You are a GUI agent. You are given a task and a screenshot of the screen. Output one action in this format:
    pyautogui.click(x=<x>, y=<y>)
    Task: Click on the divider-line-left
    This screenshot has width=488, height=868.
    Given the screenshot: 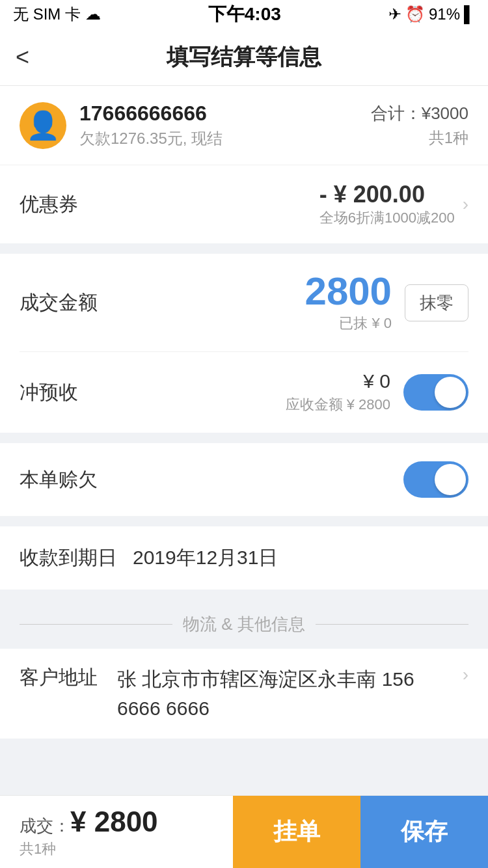 What is the action you would take?
    pyautogui.click(x=96, y=625)
    